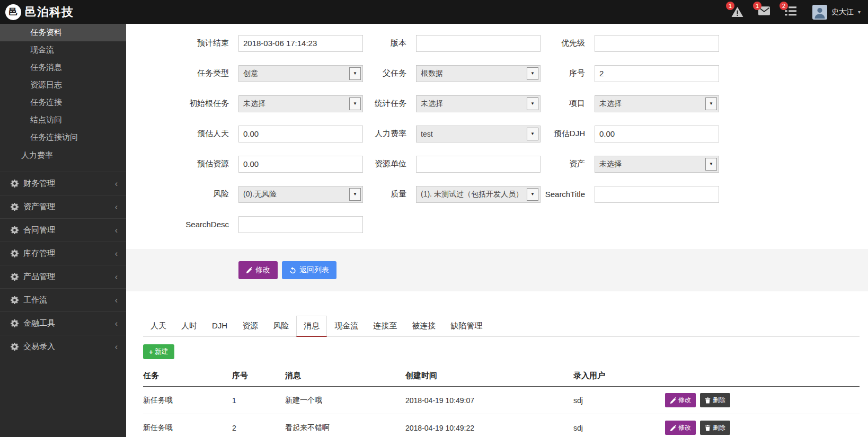  Describe the element at coordinates (301, 225) in the screenshot. I see `search-desc-input` at that location.